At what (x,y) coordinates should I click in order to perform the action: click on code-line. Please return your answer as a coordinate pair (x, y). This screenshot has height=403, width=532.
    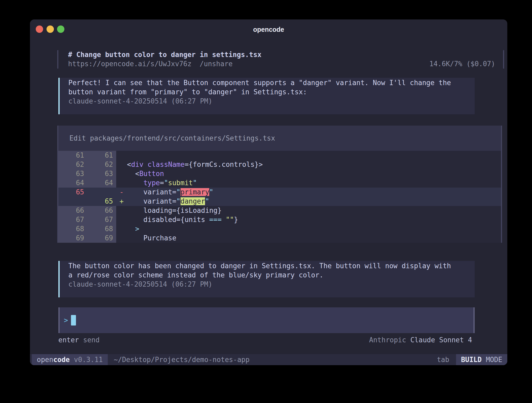
    Looking at the image, I should click on (314, 156).